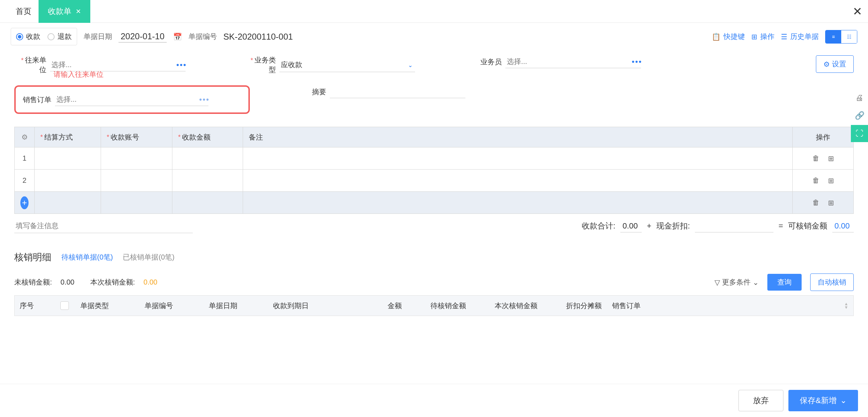 Image resolution: width=868 pixels, height=417 pixels. Describe the element at coordinates (87, 257) in the screenshot. I see `tab-pending: 待核销单据(0笔)` at that location.